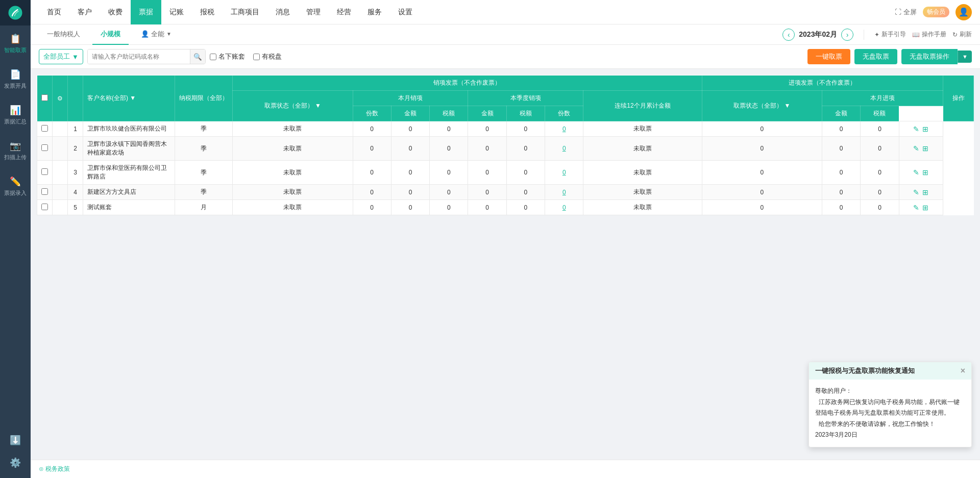  Describe the element at coordinates (929, 57) in the screenshot. I see `no-disk-ops-btn: 无盘取票操作` at that location.